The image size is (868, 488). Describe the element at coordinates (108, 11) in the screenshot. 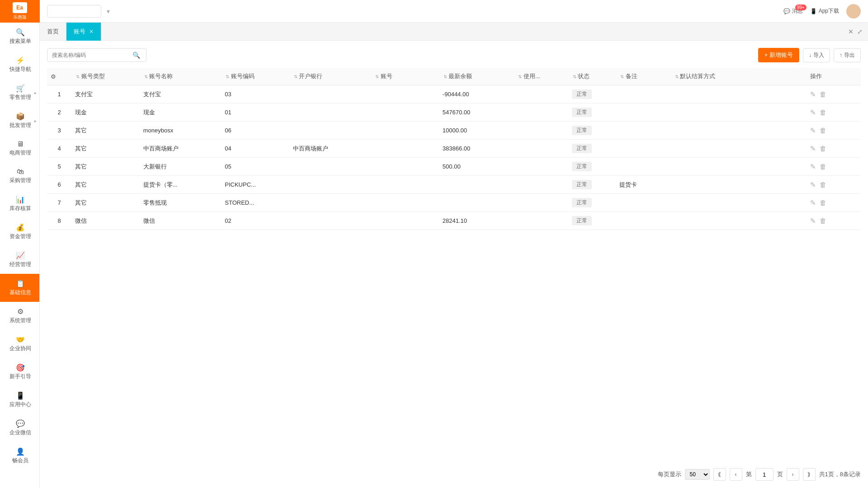

I see `dropdown-icon: ▾` at that location.